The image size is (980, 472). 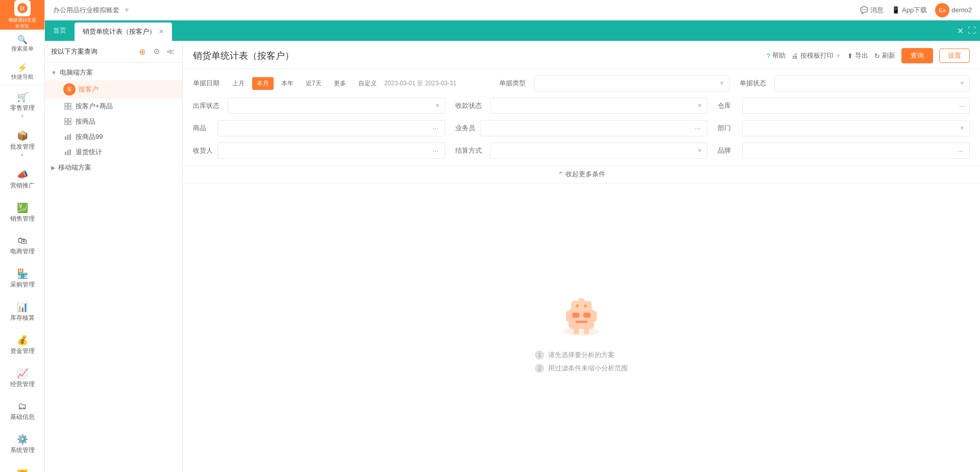 I want to click on status-dropdown-icon: ▼, so click(x=962, y=83).